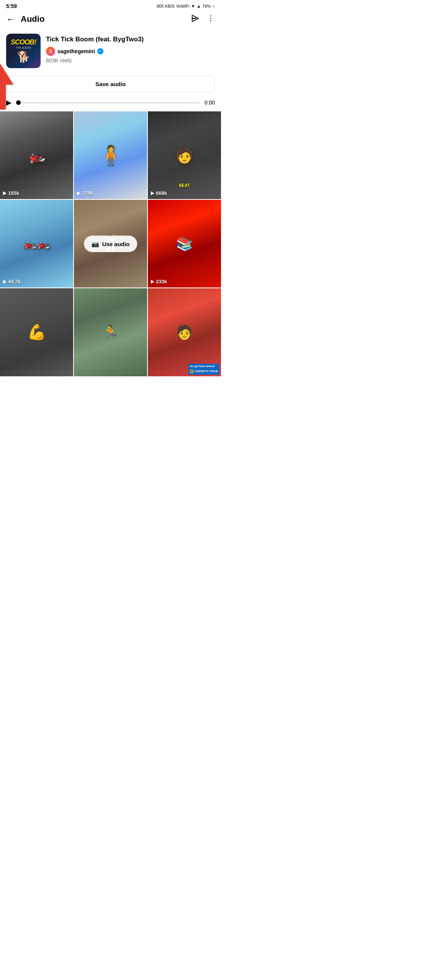  I want to click on reel-item: 💪, so click(37, 332).